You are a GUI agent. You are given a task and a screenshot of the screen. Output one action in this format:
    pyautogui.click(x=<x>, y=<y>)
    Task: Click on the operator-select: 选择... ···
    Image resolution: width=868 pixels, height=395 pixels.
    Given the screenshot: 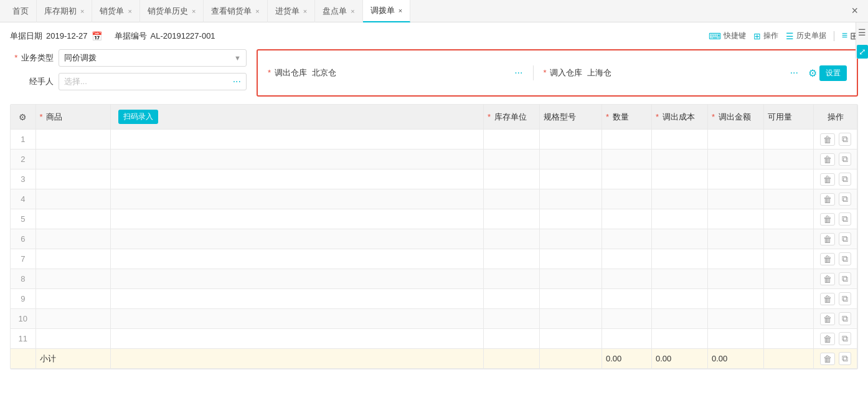 What is the action you would take?
    pyautogui.click(x=153, y=82)
    